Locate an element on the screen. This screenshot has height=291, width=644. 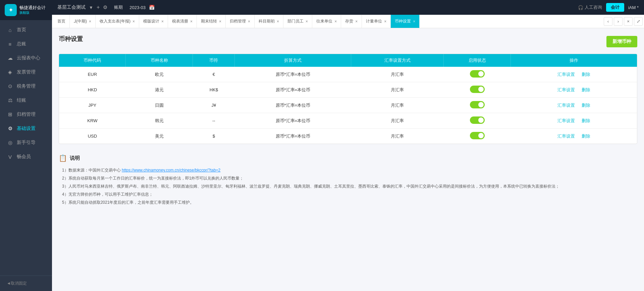
sidebar-item-guide: ◎ 新手引导 is located at coordinates (26, 143).